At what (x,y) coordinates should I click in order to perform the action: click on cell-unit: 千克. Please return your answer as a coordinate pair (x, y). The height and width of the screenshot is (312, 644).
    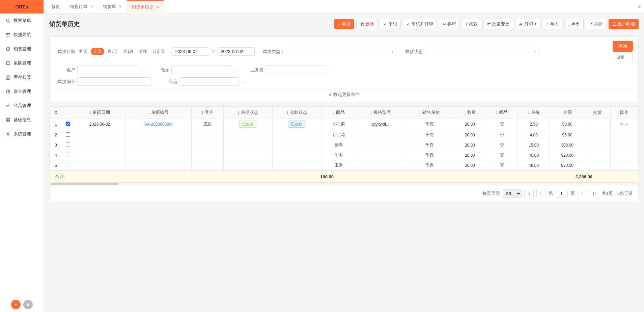
    Looking at the image, I should click on (429, 135).